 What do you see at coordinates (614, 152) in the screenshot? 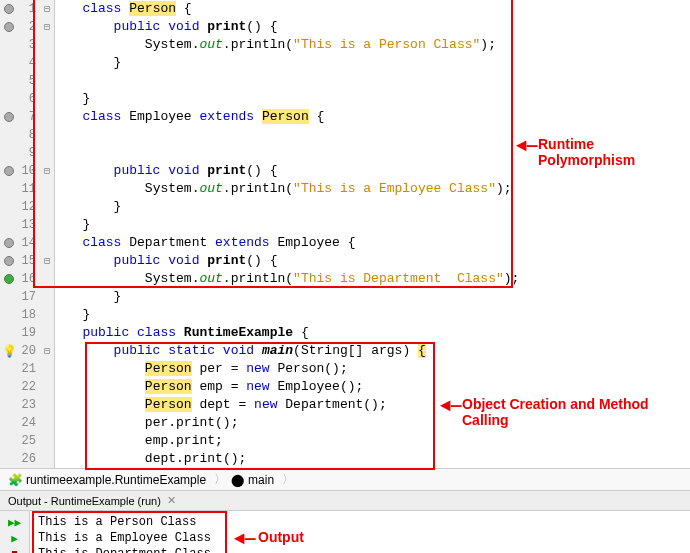
I see `annotation-label-1: Runtime Polymorphism` at bounding box center [614, 152].